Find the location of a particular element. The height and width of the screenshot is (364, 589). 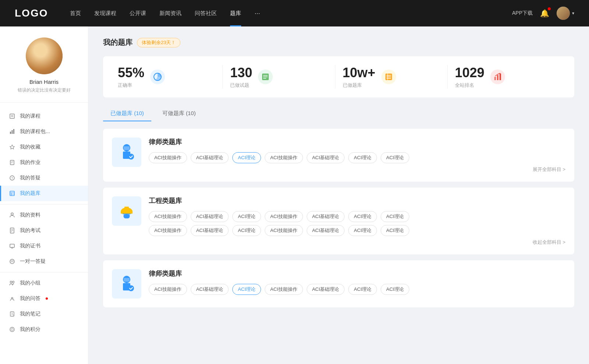

stat-banks-done: 10w+ 已做题库 is located at coordinates (392, 77).